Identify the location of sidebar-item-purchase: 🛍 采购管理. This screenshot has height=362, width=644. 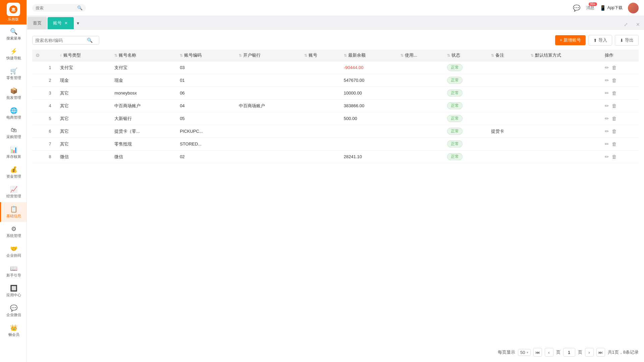
(13, 133).